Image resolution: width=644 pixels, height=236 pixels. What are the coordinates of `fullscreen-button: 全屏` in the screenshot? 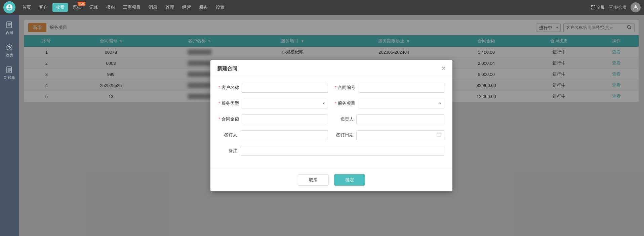 It's located at (598, 7).